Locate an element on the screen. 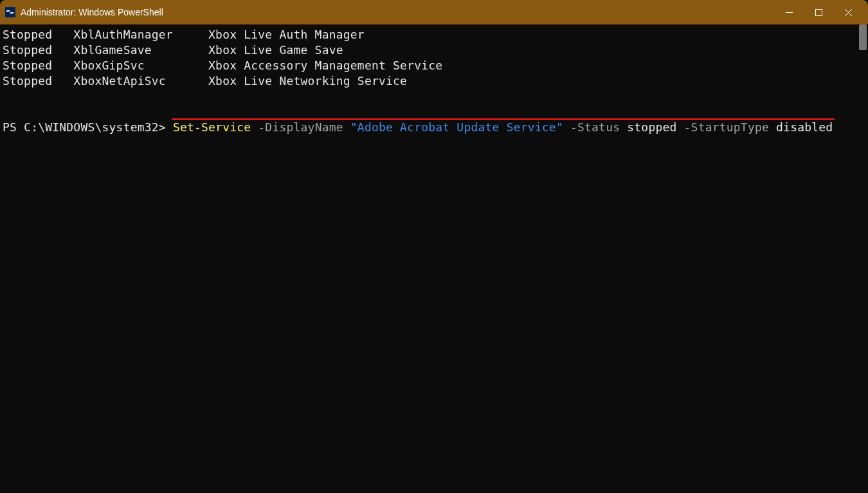 The width and height of the screenshot is (868, 493). string-value: "Adobe Acrobat Update Service" is located at coordinates (453, 127).